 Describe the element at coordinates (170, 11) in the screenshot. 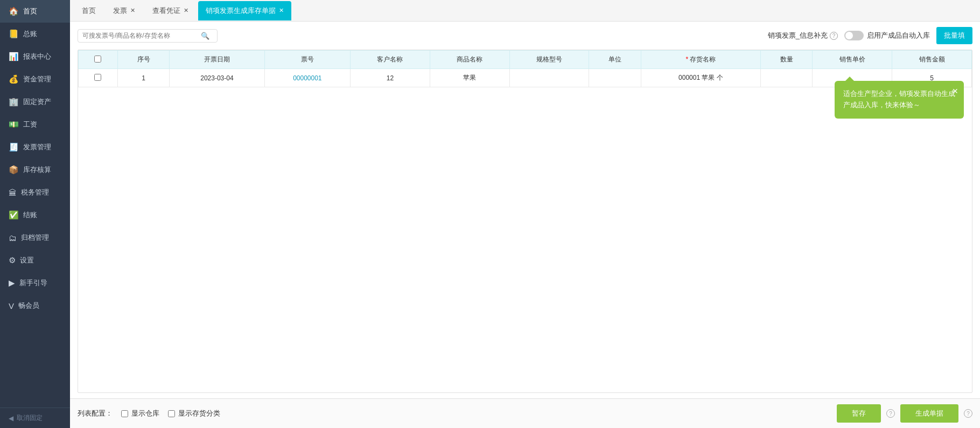

I see `tab-voucher: 查看凭证 ✕` at that location.